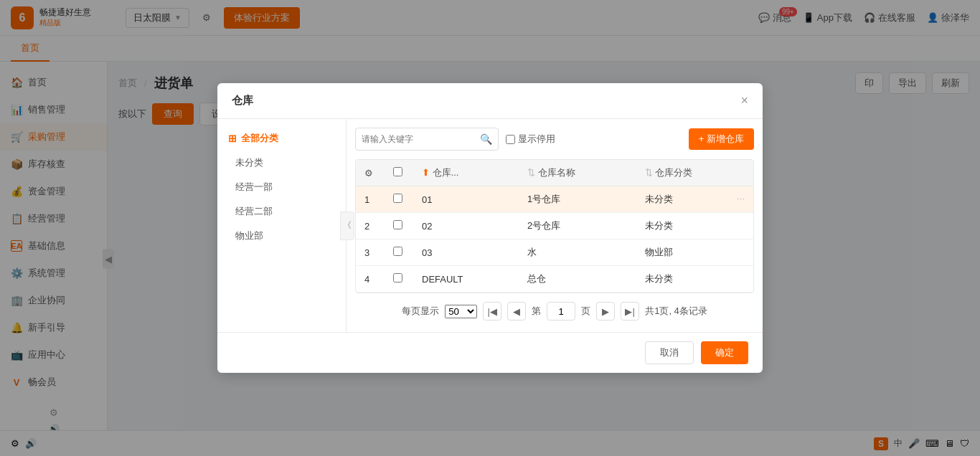 Image resolution: width=980 pixels, height=456 pixels. Describe the element at coordinates (630, 311) in the screenshot. I see `last-page-btn: ▶|` at that location.